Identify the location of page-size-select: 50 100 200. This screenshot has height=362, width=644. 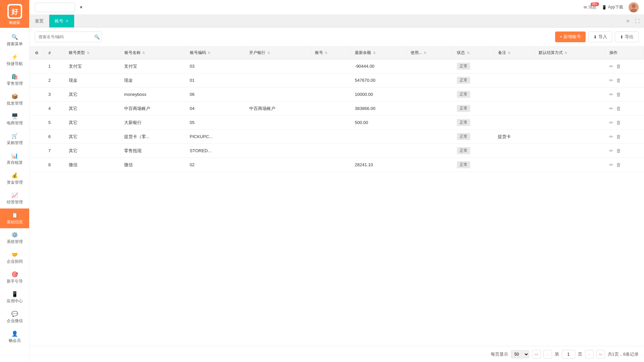
(520, 354).